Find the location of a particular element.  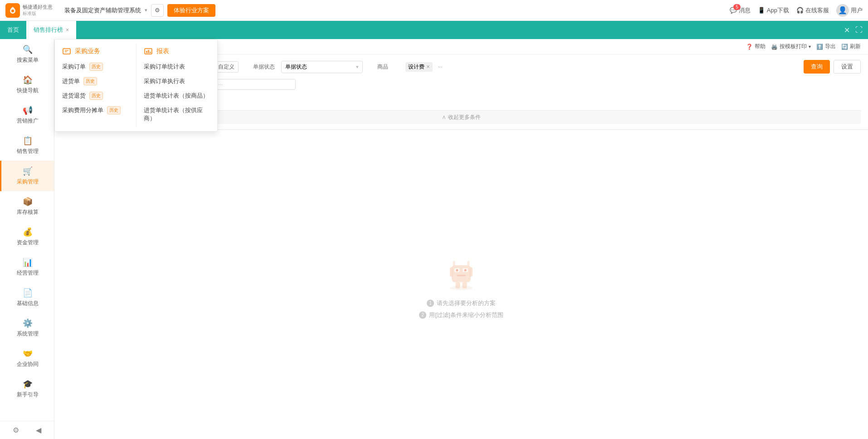

sidebar-item-purchase: 🛒 采购管理 is located at coordinates (27, 176).